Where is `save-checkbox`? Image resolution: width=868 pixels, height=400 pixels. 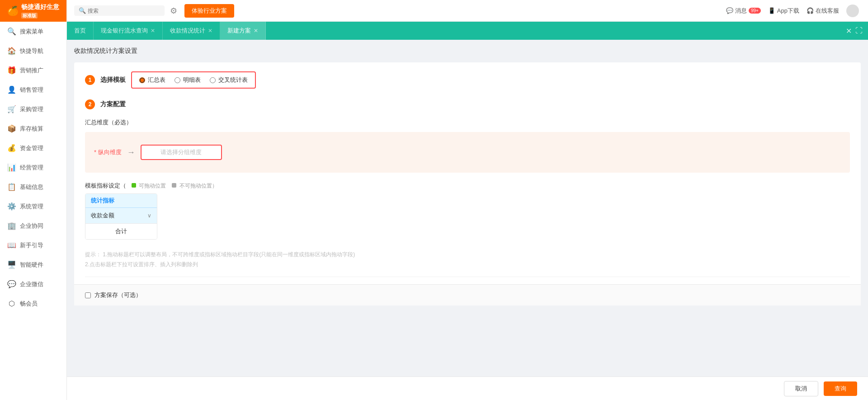
save-checkbox is located at coordinates (88, 296).